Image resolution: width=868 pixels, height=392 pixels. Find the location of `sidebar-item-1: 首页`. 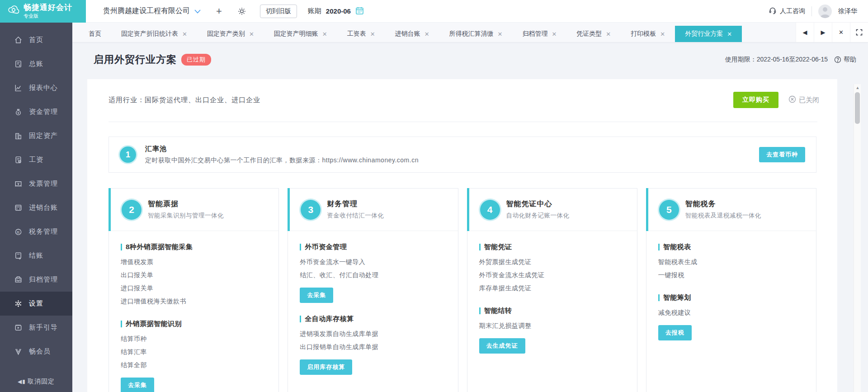

sidebar-item-1: 首页 is located at coordinates (36, 40).